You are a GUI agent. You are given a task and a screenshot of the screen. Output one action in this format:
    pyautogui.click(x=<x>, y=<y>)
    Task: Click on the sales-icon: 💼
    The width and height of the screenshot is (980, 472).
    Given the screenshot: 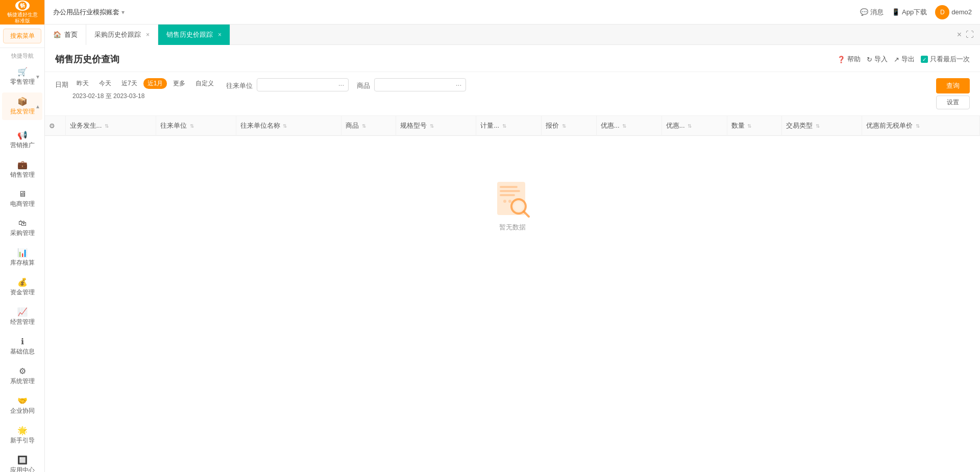 What is the action you would take?
    pyautogui.click(x=22, y=164)
    